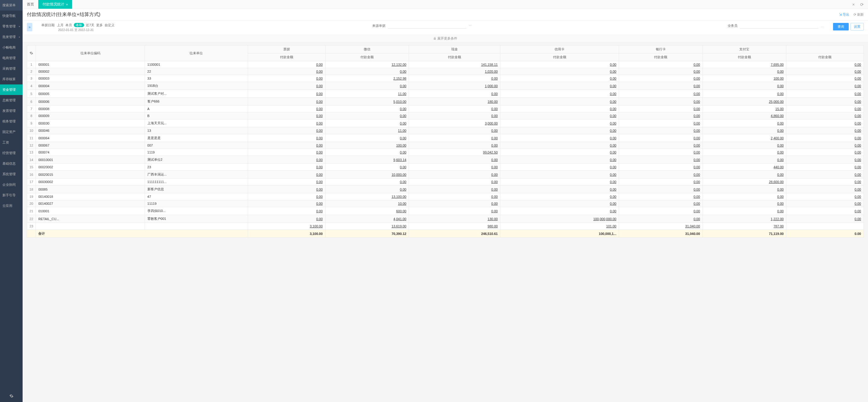 This screenshot has width=868, height=402. Describe the element at coordinates (11, 5) in the screenshot. I see `sidebar-item-0: 搜索菜单` at that location.